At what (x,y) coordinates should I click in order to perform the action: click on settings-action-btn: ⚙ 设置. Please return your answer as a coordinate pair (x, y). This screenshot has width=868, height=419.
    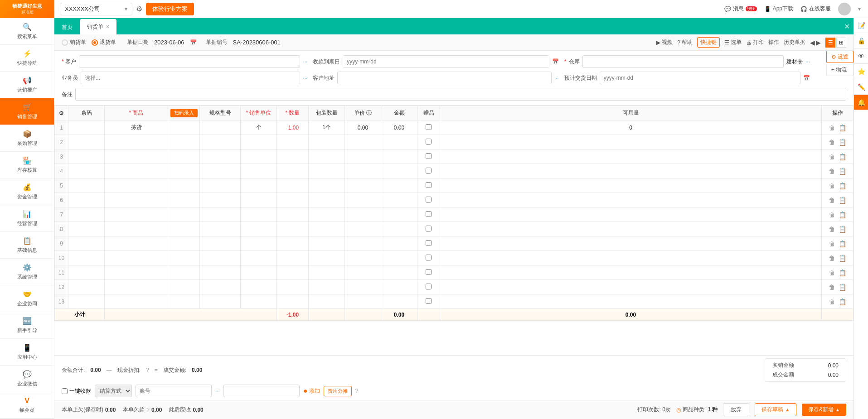
    Looking at the image, I should click on (840, 57).